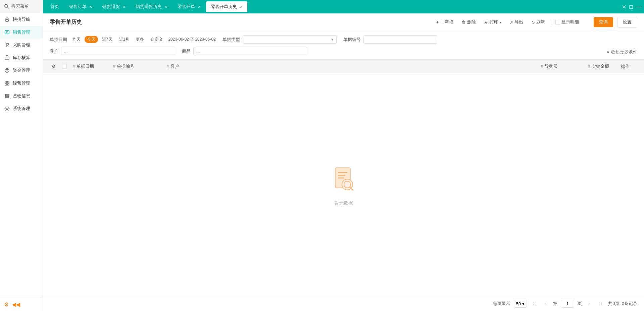 The image size is (644, 311). I want to click on tab-sales-return: 销货退货 ✕, so click(114, 7).